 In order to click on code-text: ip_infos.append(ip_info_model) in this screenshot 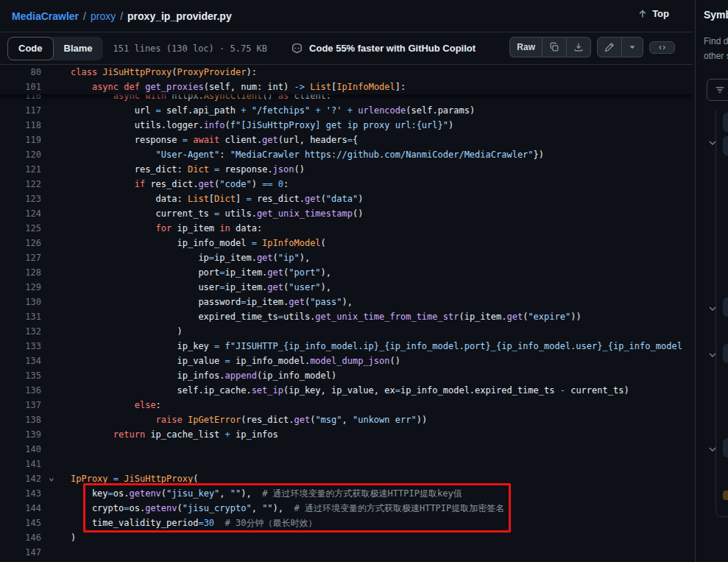, I will do `click(203, 376)`.